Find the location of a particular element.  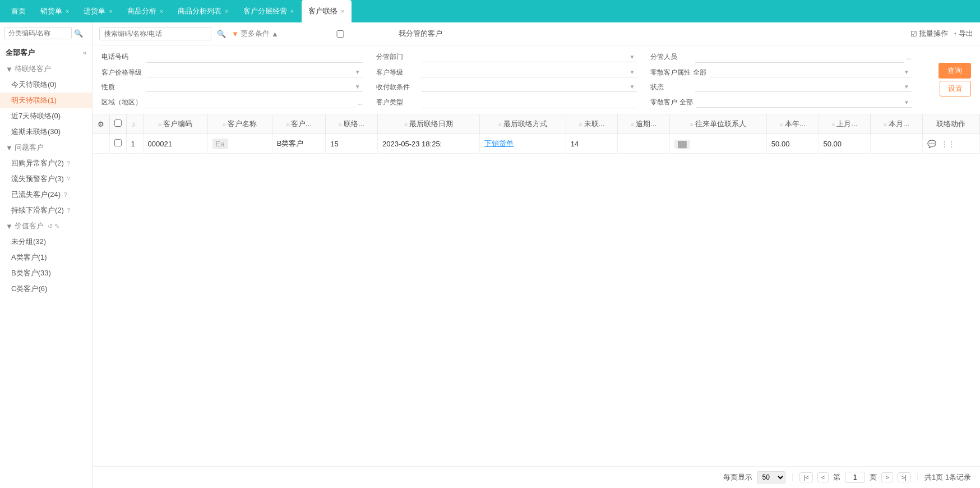

nav-product-analysis-list: 商品分析列表 × is located at coordinates (203, 11).